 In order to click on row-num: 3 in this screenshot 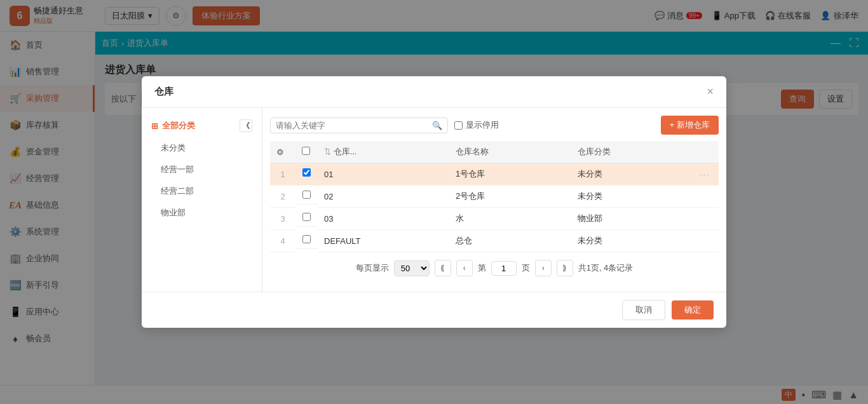, I will do `click(283, 219)`.